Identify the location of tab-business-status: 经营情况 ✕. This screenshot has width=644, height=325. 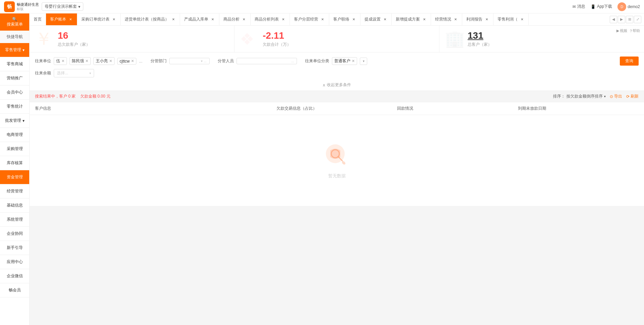
(447, 20).